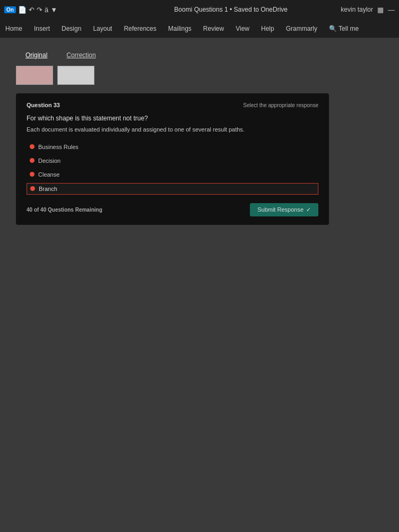 This screenshot has height=532, width=399. I want to click on file-icon: 📄, so click(22, 10).